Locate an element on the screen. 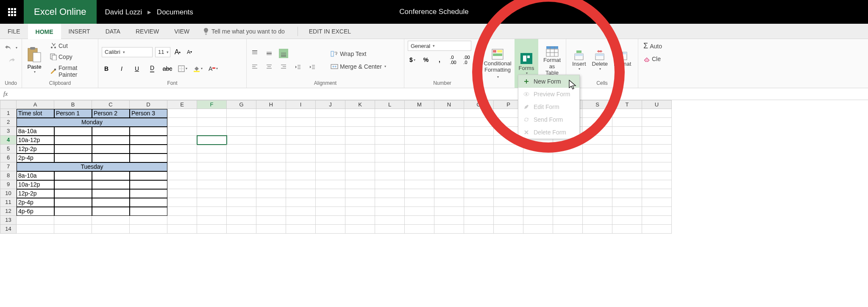 This screenshot has height=307, width=868. redo-button is located at coordinates (11, 60).